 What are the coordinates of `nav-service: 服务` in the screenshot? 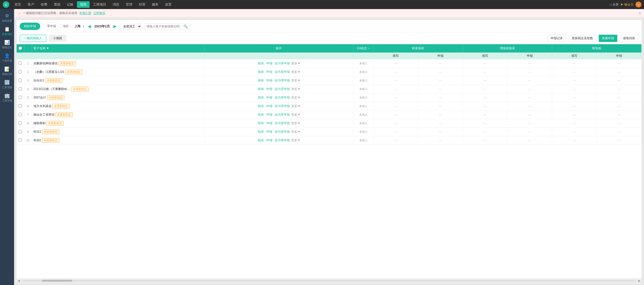 It's located at (155, 5).